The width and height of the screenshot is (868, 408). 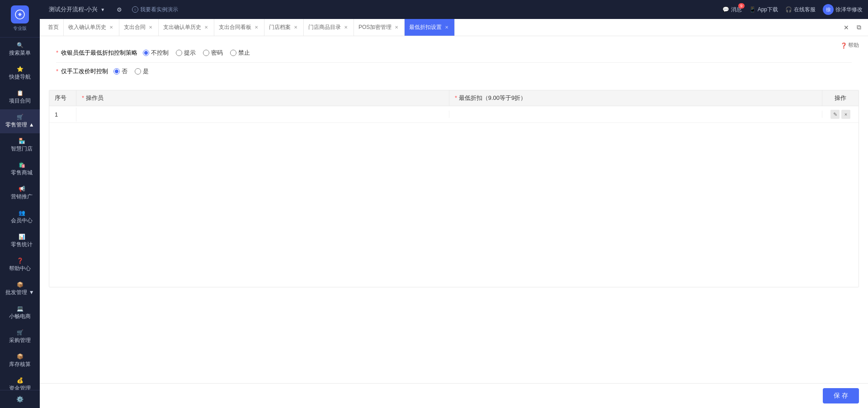 I want to click on radio-no-control-input, so click(x=146, y=53).